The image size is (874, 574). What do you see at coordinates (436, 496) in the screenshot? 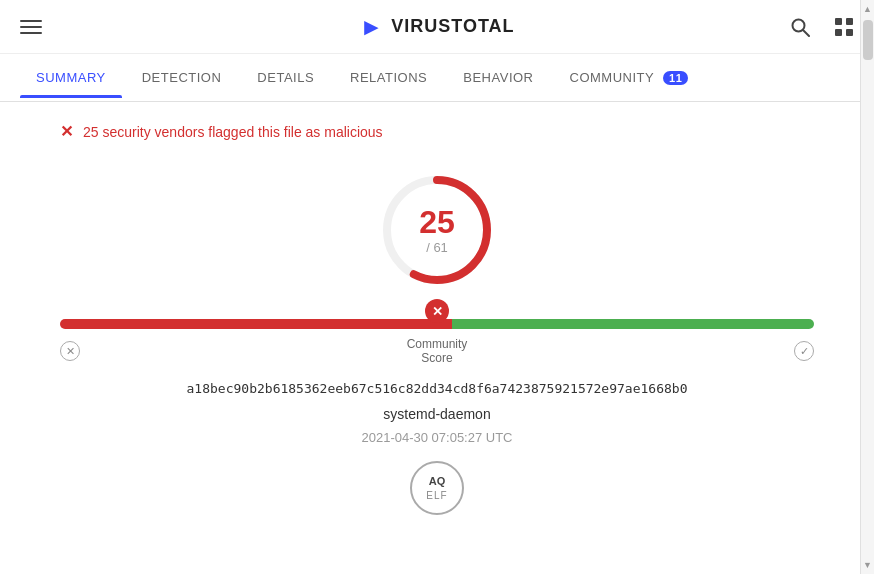
I see `badge-bottom-text: ELF` at bounding box center [436, 496].